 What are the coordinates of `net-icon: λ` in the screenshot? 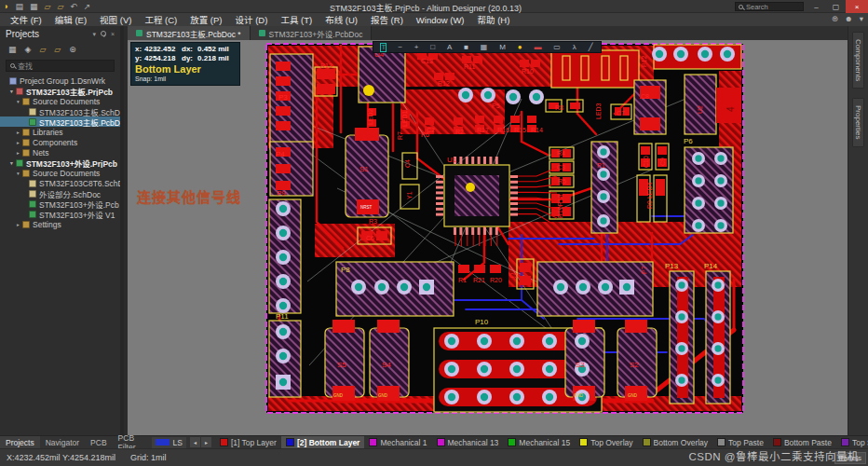 It's located at (575, 48).